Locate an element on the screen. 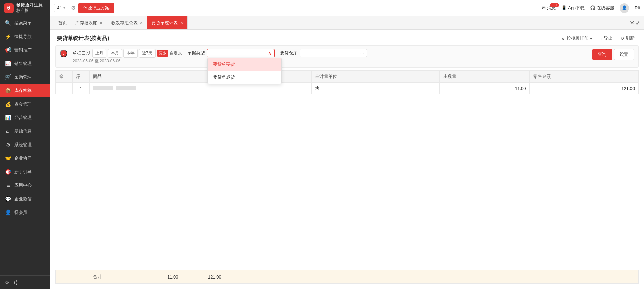  filter-type-input is located at coordinates (239, 53).